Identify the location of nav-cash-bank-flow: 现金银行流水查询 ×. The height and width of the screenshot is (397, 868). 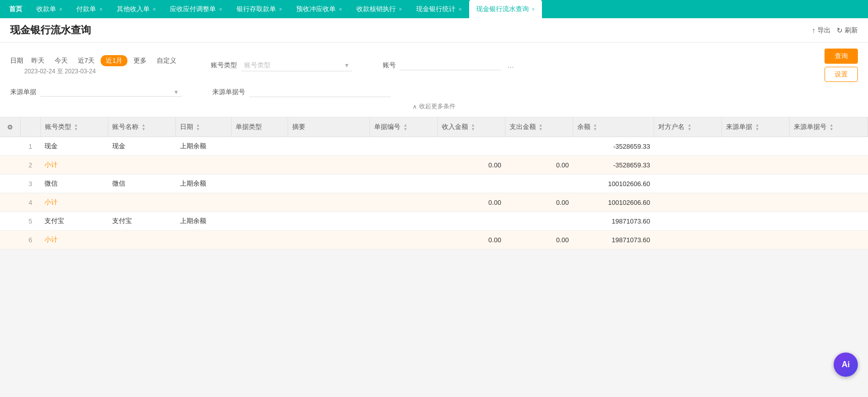
(506, 9).